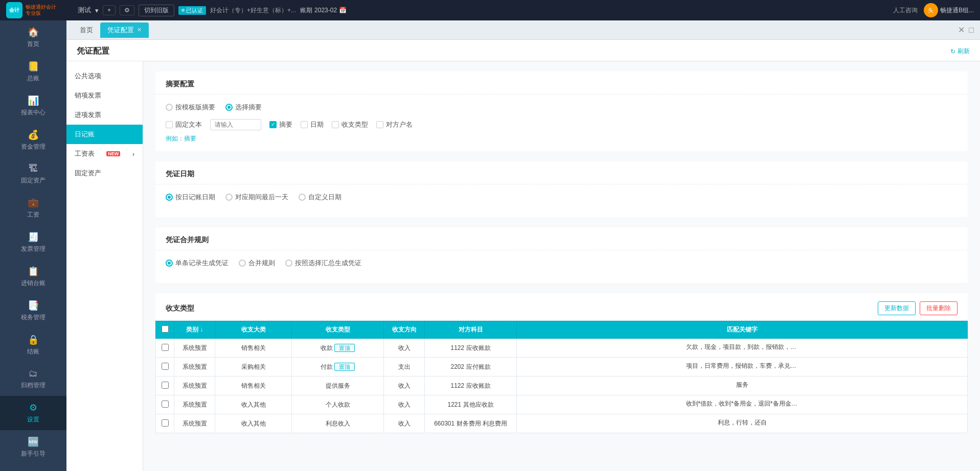  I want to click on merge-rules-body: 单条记录生成凭证 合并规则 按照选择汇总生成凭证, so click(561, 267).